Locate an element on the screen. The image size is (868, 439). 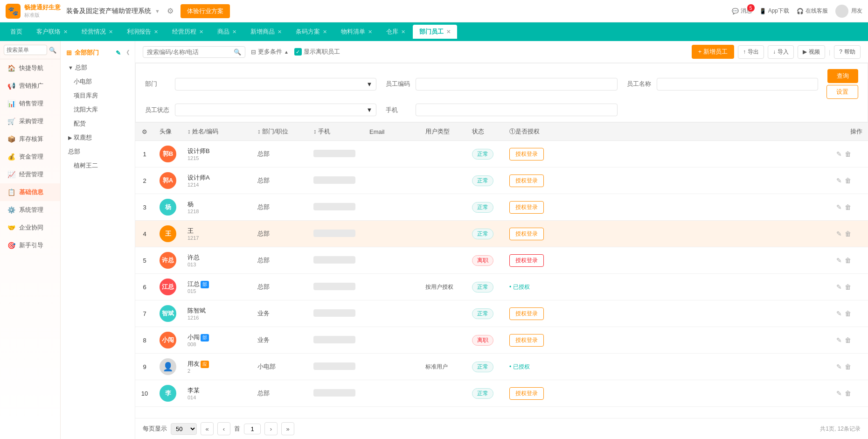
dept-item-zongbu-parent: ▼ 总部 is located at coordinates (98, 68).